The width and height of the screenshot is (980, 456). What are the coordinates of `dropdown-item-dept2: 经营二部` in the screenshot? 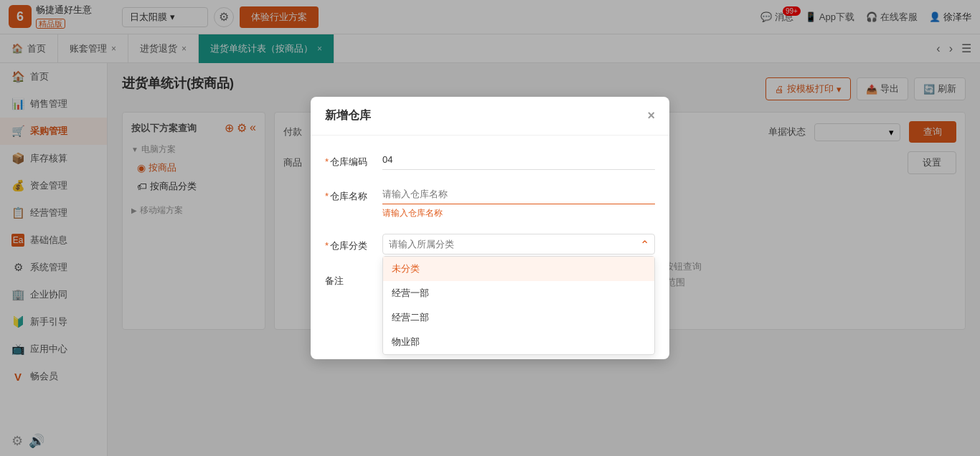 It's located at (519, 318).